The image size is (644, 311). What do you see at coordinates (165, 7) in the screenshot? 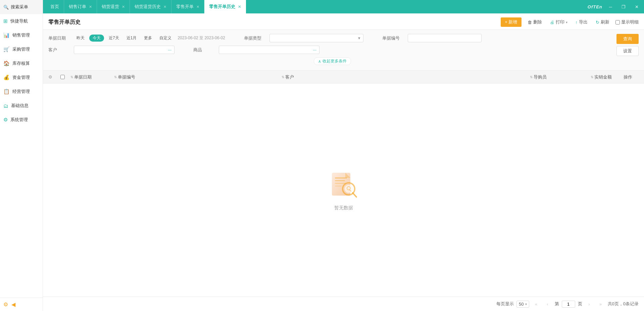
I see `tab-close-sales-return-history: ✕` at bounding box center [165, 7].